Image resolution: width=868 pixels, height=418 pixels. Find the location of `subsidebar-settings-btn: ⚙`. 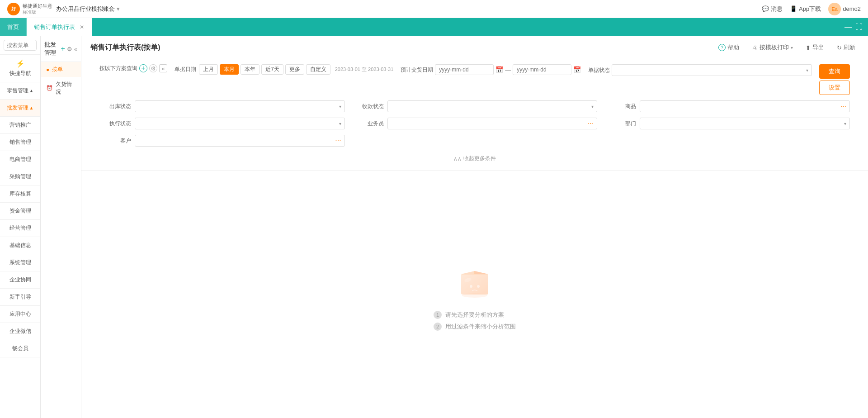

subsidebar-settings-btn: ⚙ is located at coordinates (70, 49).